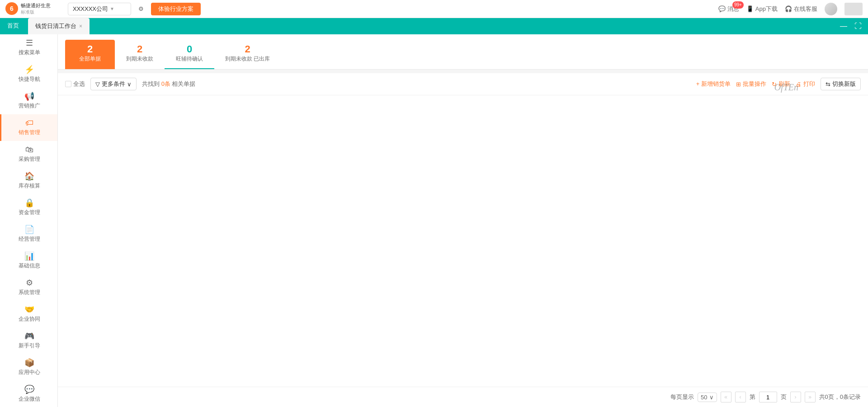 The height and width of the screenshot is (407, 868). What do you see at coordinates (831, 9) in the screenshot?
I see `avatar` at bounding box center [831, 9].